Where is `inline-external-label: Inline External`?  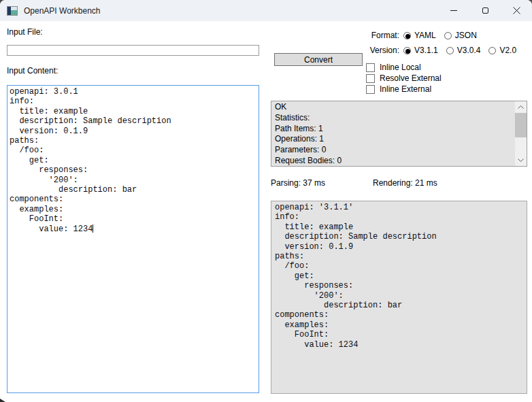
inline-external-label: Inline External is located at coordinates (405, 89).